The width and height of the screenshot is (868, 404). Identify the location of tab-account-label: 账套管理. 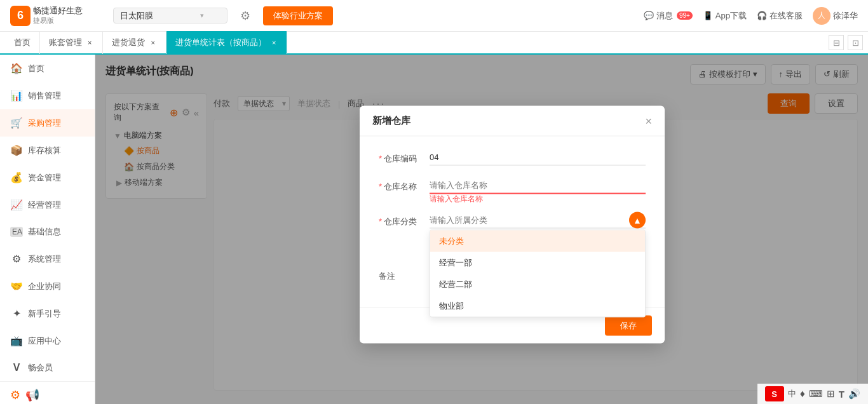
(65, 43).